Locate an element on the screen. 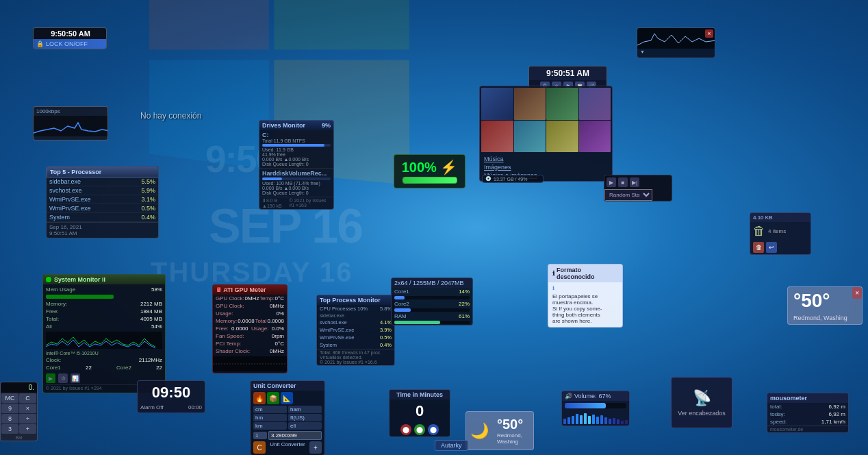 This screenshot has width=868, height=455. sysmon-green-btn: ▶ is located at coordinates (51, 378).